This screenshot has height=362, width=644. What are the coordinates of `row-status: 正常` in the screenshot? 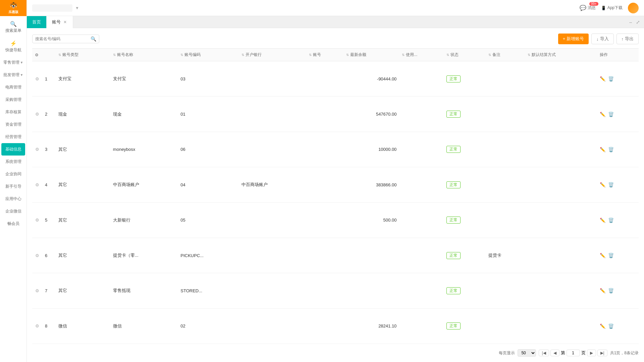 It's located at (465, 255).